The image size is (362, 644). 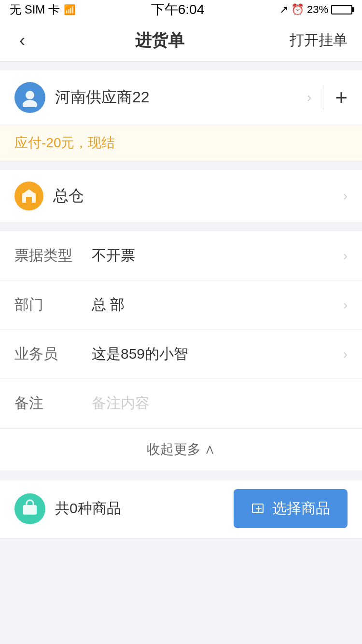 I want to click on page-title: 进货单, so click(x=160, y=41).